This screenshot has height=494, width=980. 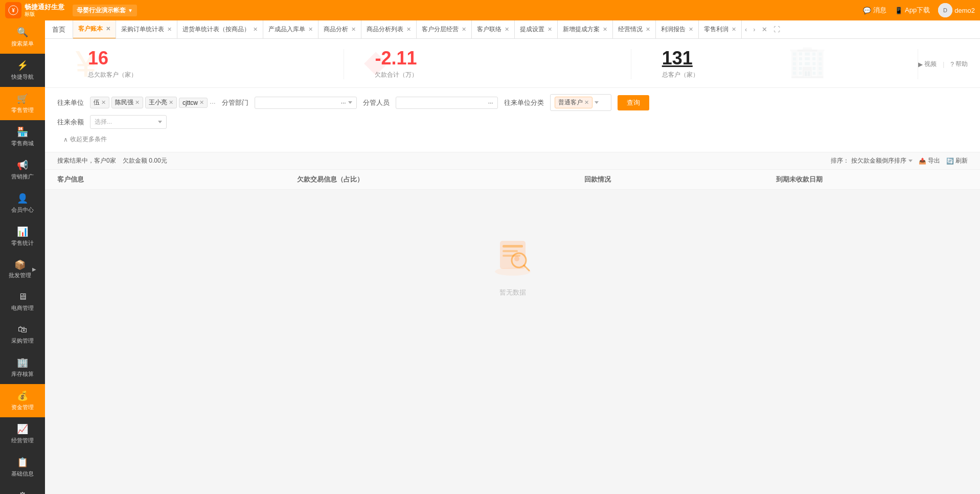 What do you see at coordinates (128, 122) in the screenshot?
I see `balance-filter-select: 选择...` at bounding box center [128, 122].